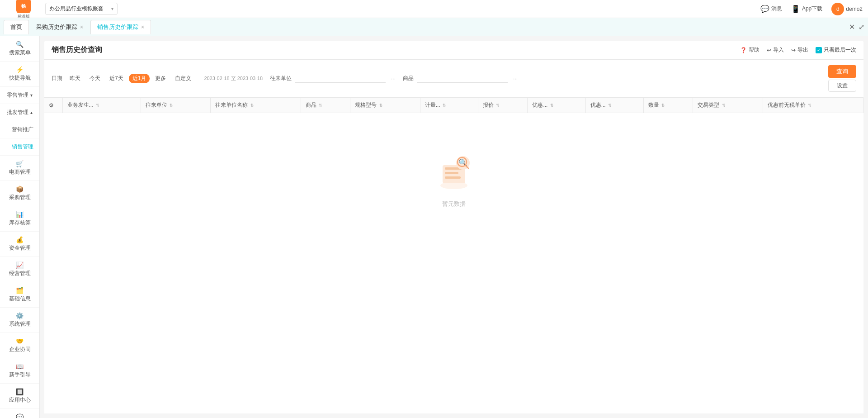 This screenshot has width=868, height=418. I want to click on tab-bar: 首页 采购历史价跟踪 × 销售历史价跟踪 × ✕ ⤢, so click(434, 27).